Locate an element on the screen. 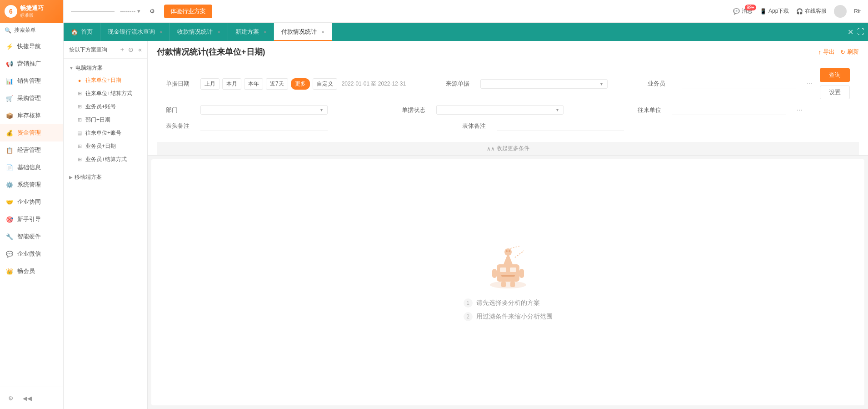 This screenshot has width=868, height=409. tip-text-1: 请先选择要分析的方案 is located at coordinates (508, 303).